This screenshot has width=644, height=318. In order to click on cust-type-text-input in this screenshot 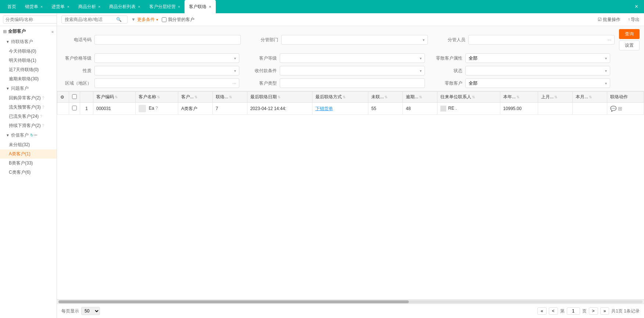, I will do `click(352, 83)`.